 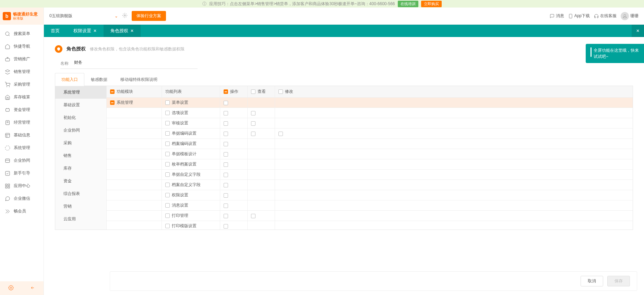 What do you see at coordinates (370, 123) in the screenshot?
I see `table-row: 审核设置` at bounding box center [370, 123].